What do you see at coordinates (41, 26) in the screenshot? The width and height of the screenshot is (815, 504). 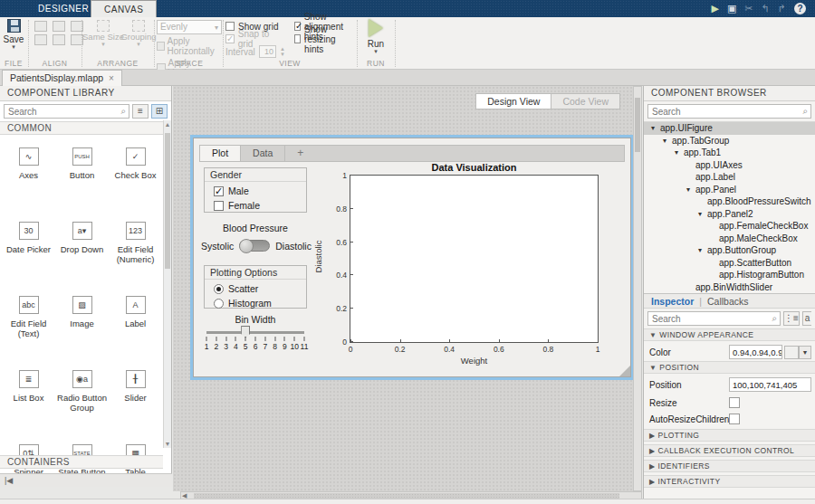 I see `align-left-icon` at bounding box center [41, 26].